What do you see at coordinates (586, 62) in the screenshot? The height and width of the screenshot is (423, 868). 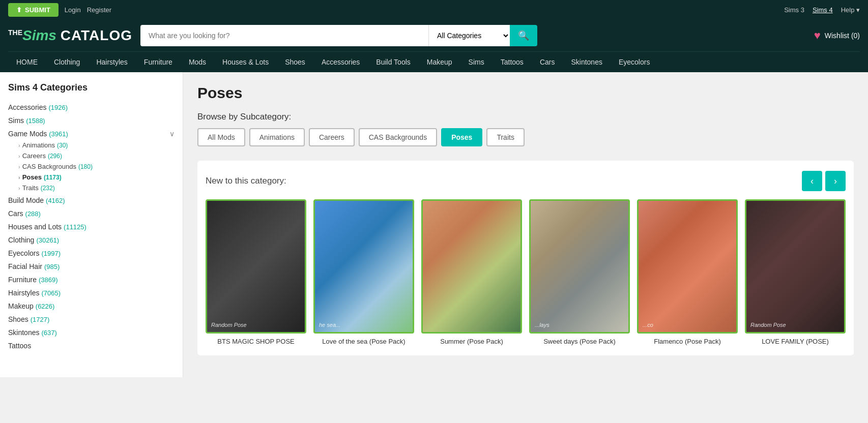 I see `nav-item-skintones: Skintones` at bounding box center [586, 62].